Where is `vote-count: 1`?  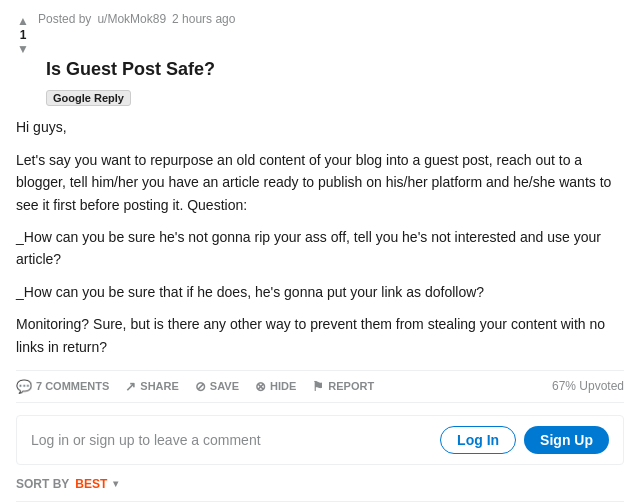 vote-count: 1 is located at coordinates (24, 35).